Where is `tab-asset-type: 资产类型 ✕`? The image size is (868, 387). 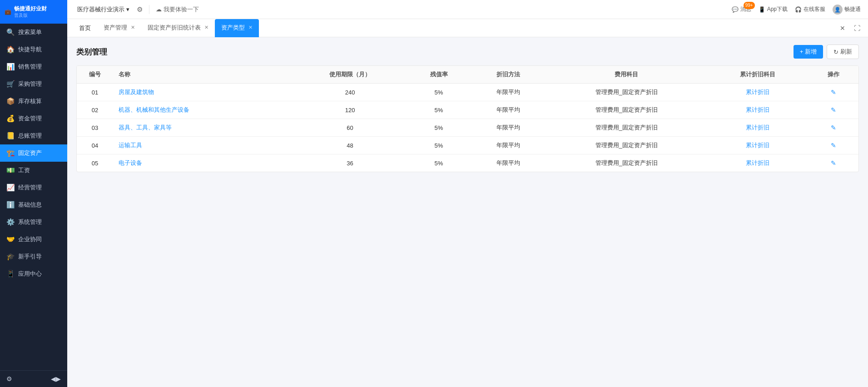 tab-asset-type: 资产类型 ✕ is located at coordinates (237, 28).